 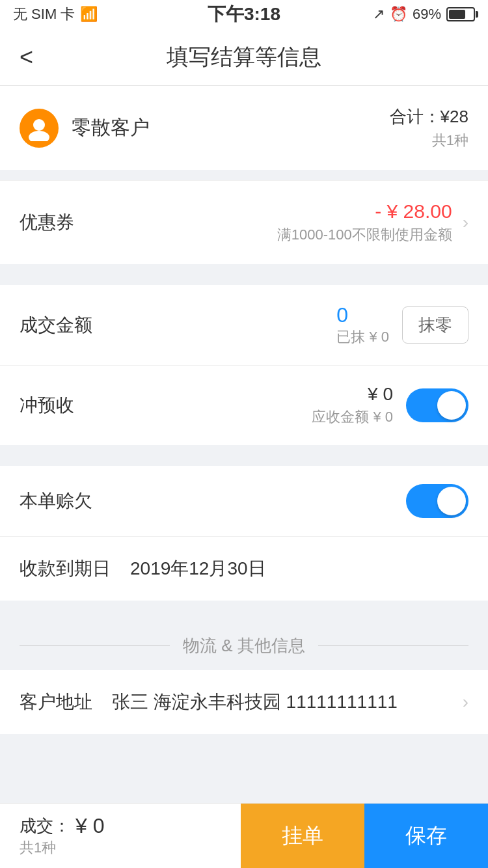 I want to click on due-date-label: 收款到期日, so click(x=65, y=569).